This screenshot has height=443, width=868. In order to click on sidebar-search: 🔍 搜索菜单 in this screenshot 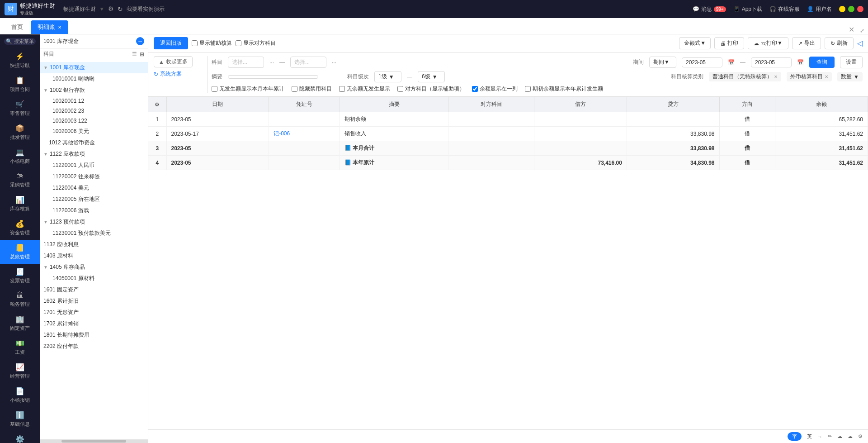, I will do `click(20, 42)`.